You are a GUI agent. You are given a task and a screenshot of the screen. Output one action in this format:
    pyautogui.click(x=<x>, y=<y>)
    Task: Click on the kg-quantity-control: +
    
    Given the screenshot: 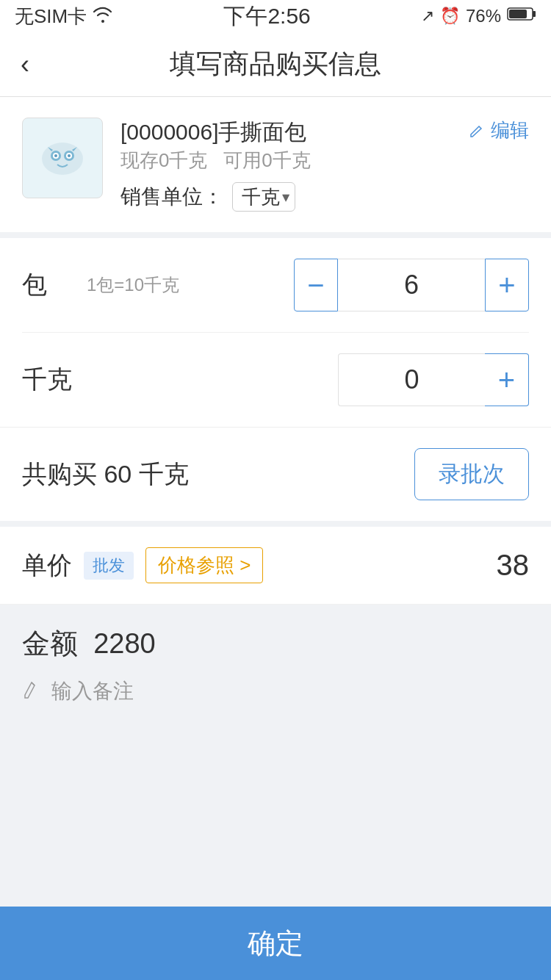 What is the action you would take?
    pyautogui.click(x=433, y=380)
    